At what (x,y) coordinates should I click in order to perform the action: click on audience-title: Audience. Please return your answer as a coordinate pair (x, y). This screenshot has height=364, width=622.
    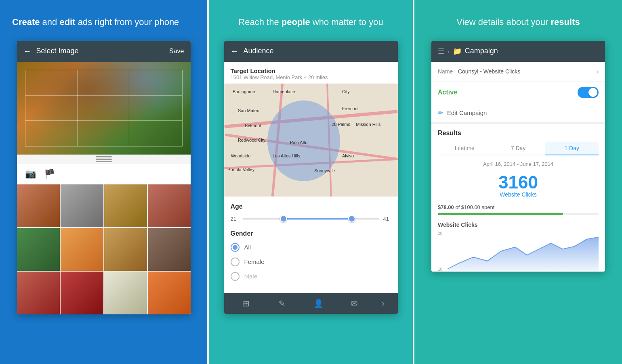
    Looking at the image, I should click on (258, 51).